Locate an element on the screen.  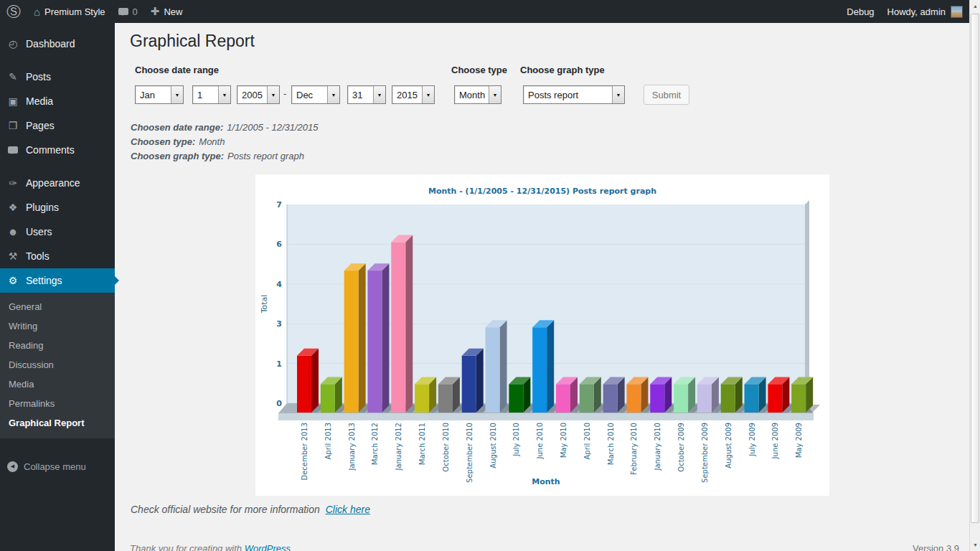
page-scrollbar: ▲ ▼ is located at coordinates (974, 276).